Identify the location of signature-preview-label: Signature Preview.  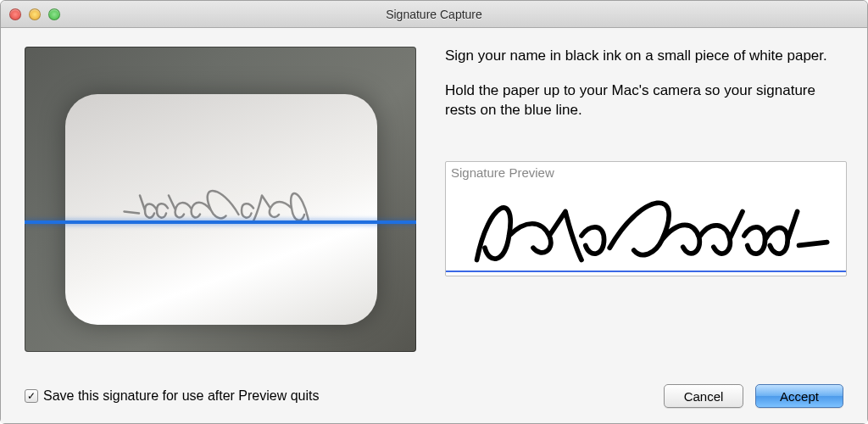
(646, 171).